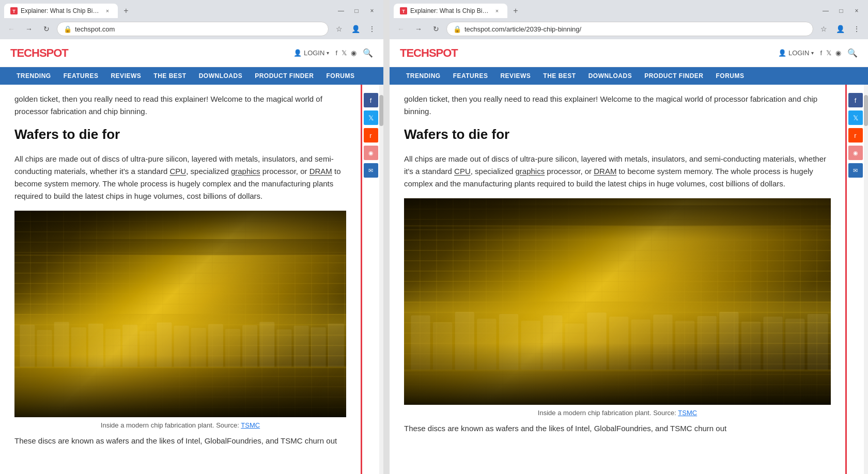  I want to click on left-cpu-link: CPU, so click(178, 171).